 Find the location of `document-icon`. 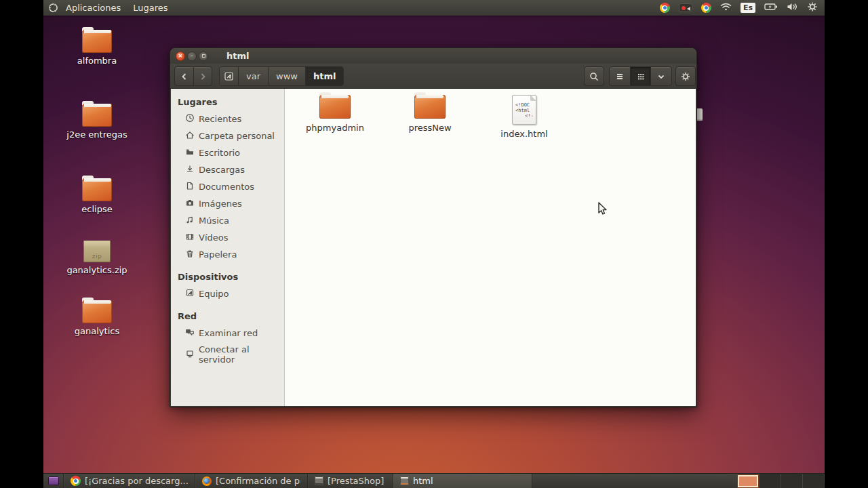

document-icon is located at coordinates (190, 187).